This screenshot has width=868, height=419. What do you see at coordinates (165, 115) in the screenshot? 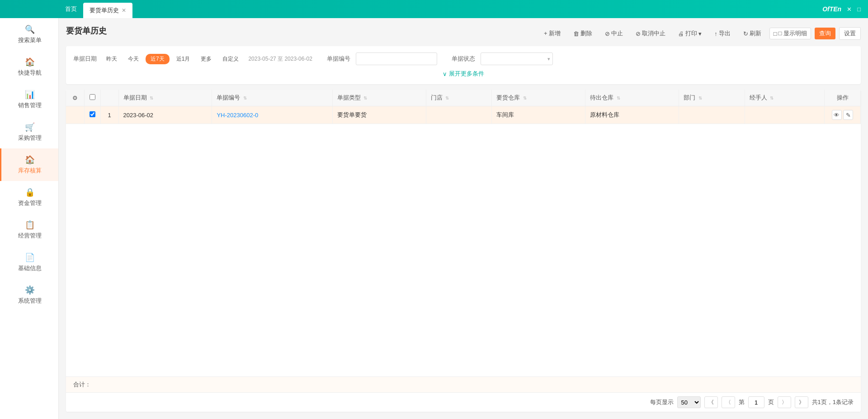
I see `td-doc-date: 2023-06-02` at bounding box center [165, 115].